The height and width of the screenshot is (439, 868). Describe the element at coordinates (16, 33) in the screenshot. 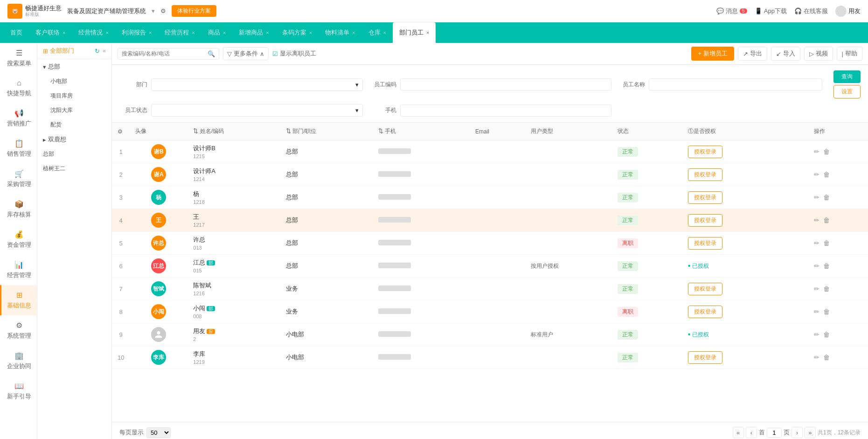

I see `tab-home: 首页` at that location.